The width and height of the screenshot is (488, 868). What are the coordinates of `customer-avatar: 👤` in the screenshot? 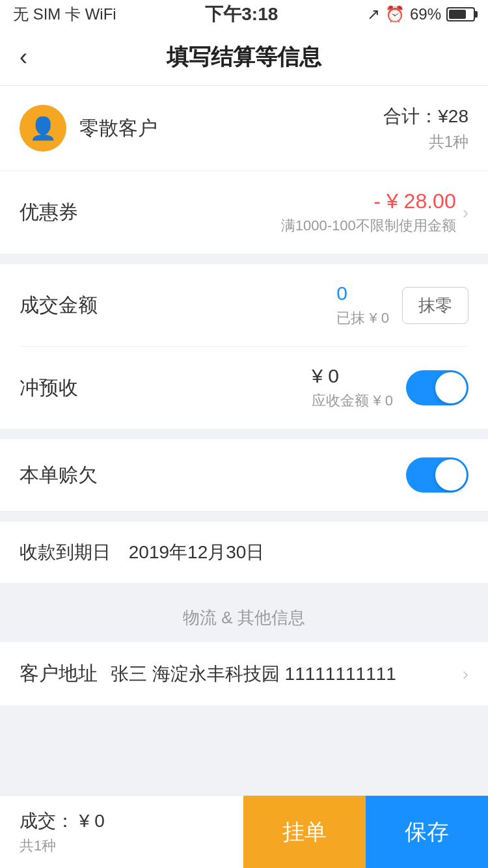 It's located at (43, 128).